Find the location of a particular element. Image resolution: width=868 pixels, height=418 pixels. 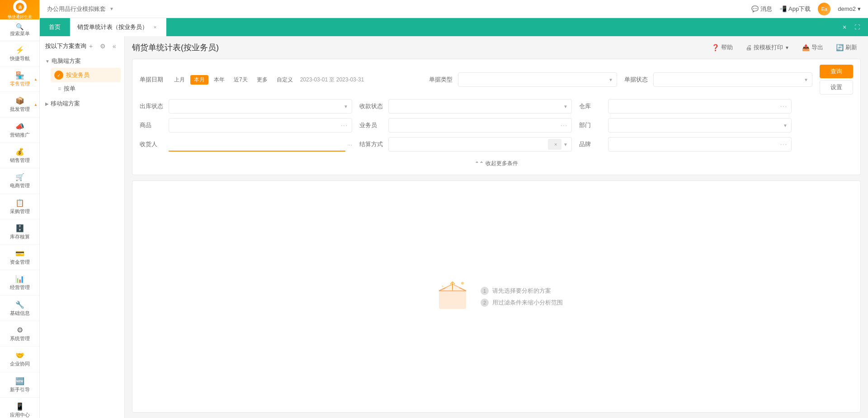

sidebar-item-enterprise: 🤝 企业协同 is located at coordinates (20, 359).